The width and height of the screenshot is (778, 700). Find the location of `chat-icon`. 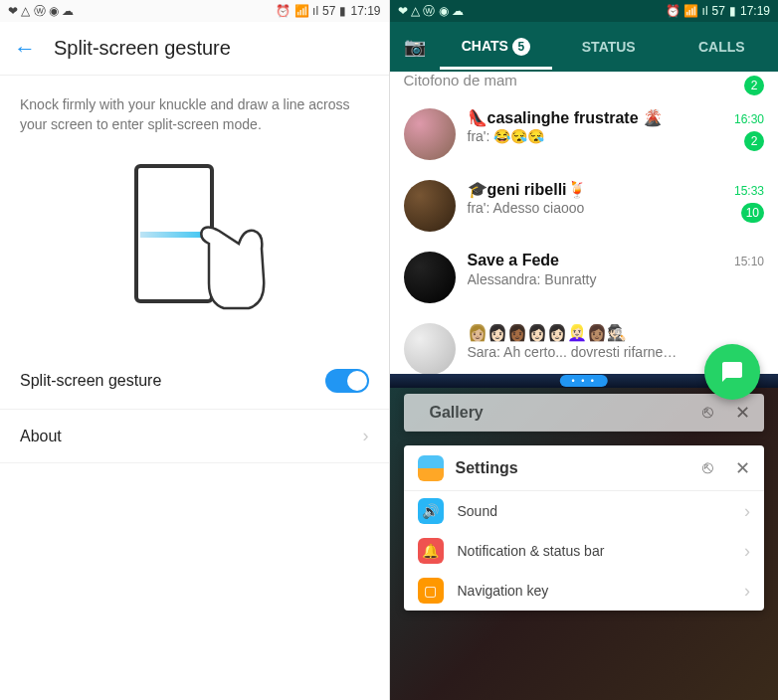

chat-icon is located at coordinates (732, 372).